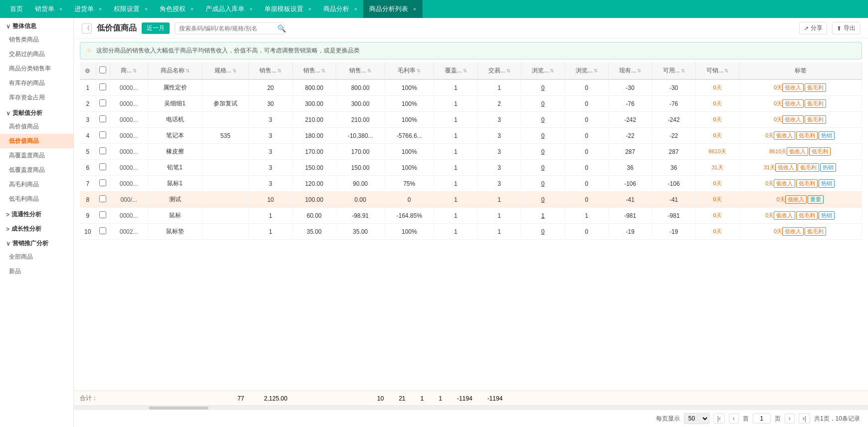  I want to click on col-tags: 标签, so click(801, 71).